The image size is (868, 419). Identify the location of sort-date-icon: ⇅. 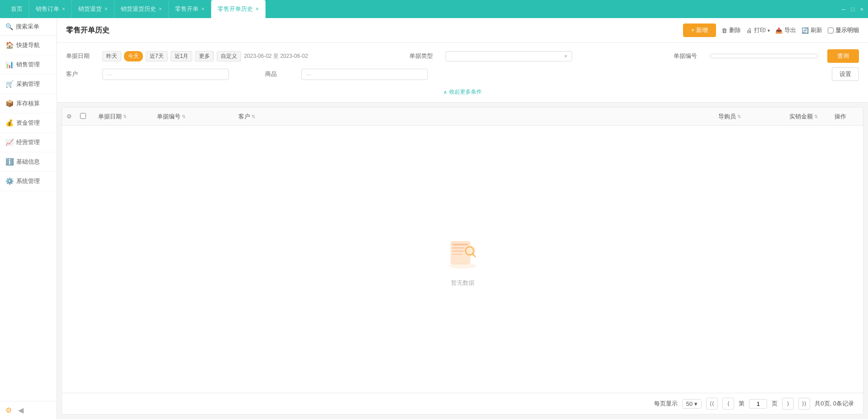
(125, 117).